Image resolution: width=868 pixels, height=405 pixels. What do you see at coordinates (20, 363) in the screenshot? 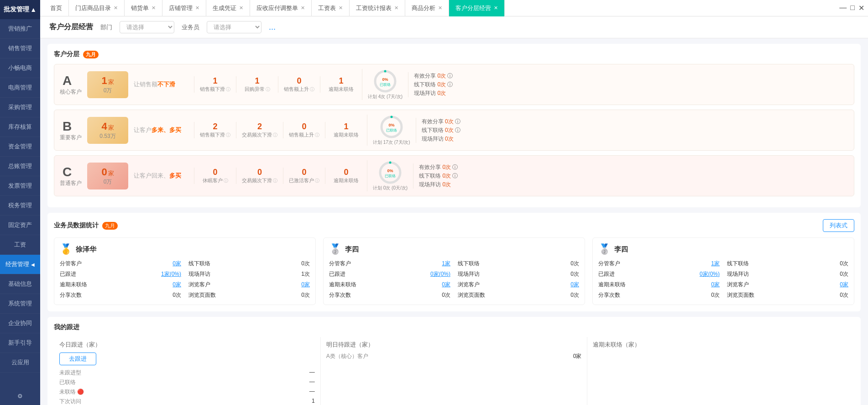
I see `sidebar-item-label: 云应用` at bounding box center [20, 363].